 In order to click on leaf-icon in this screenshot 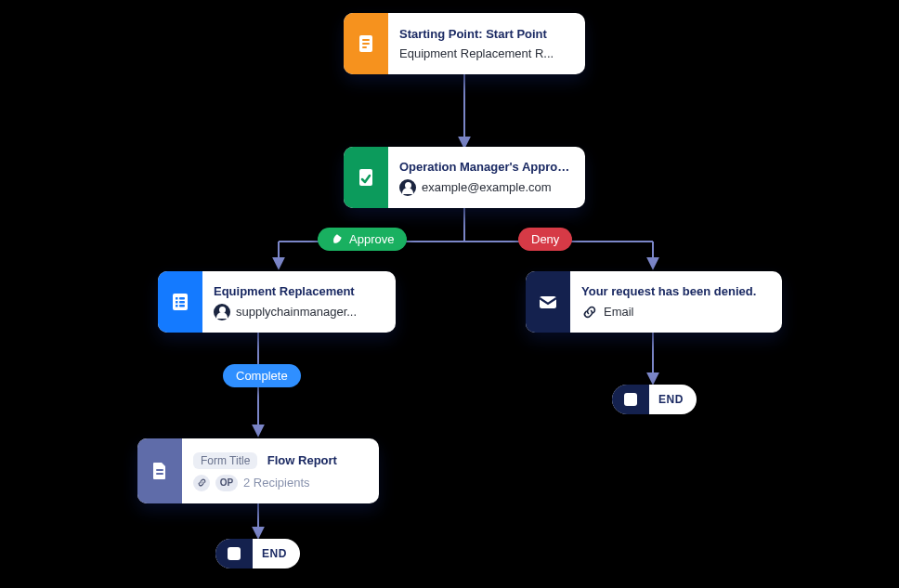, I will do `click(337, 240)`.